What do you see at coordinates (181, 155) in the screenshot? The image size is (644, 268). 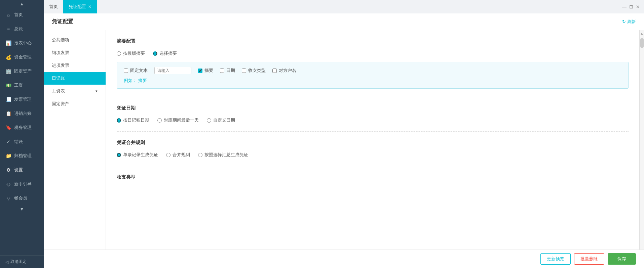 I see `merge-rules-label: 合并规则` at bounding box center [181, 155].